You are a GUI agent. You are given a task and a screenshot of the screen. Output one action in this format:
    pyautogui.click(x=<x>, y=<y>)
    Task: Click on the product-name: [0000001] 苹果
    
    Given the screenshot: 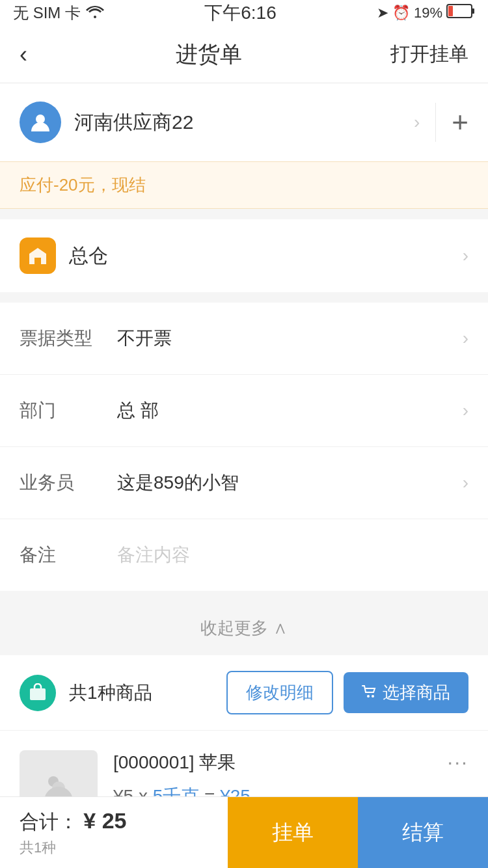 What is the action you would take?
    pyautogui.click(x=272, y=763)
    